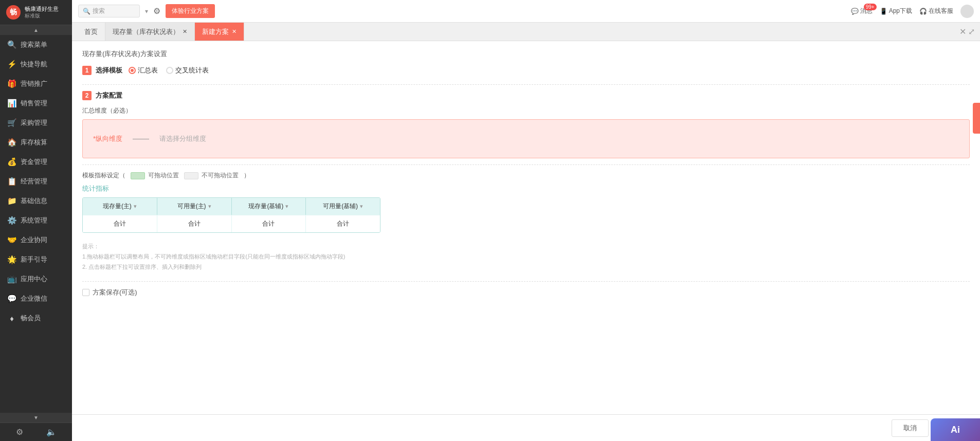  Describe the element at coordinates (36, 432) in the screenshot. I see `sidebar-bottom: ⚙ 🔈` at that location.